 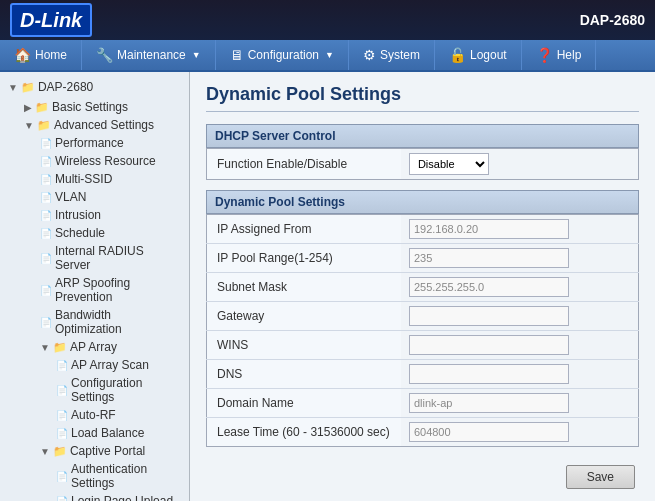 What do you see at coordinates (304, 374) in the screenshot?
I see `dns-label: DNS` at bounding box center [304, 374].